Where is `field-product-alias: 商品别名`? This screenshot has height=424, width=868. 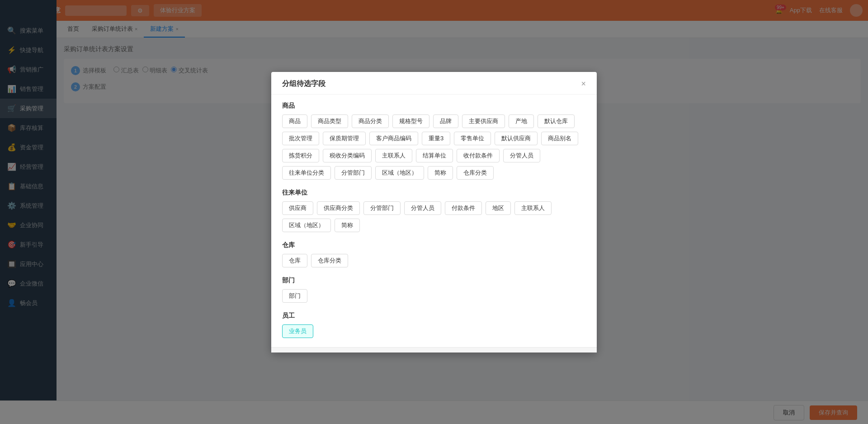
field-product-alias: 商品别名 is located at coordinates (560, 138).